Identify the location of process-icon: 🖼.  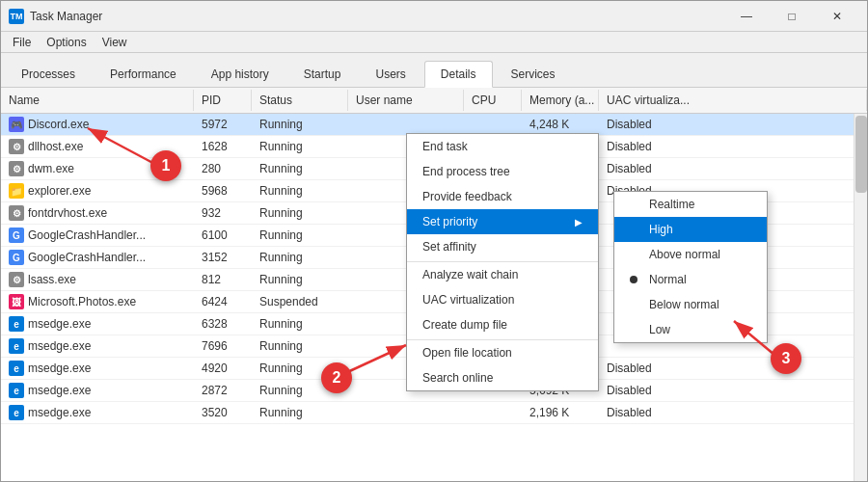
(16, 302).